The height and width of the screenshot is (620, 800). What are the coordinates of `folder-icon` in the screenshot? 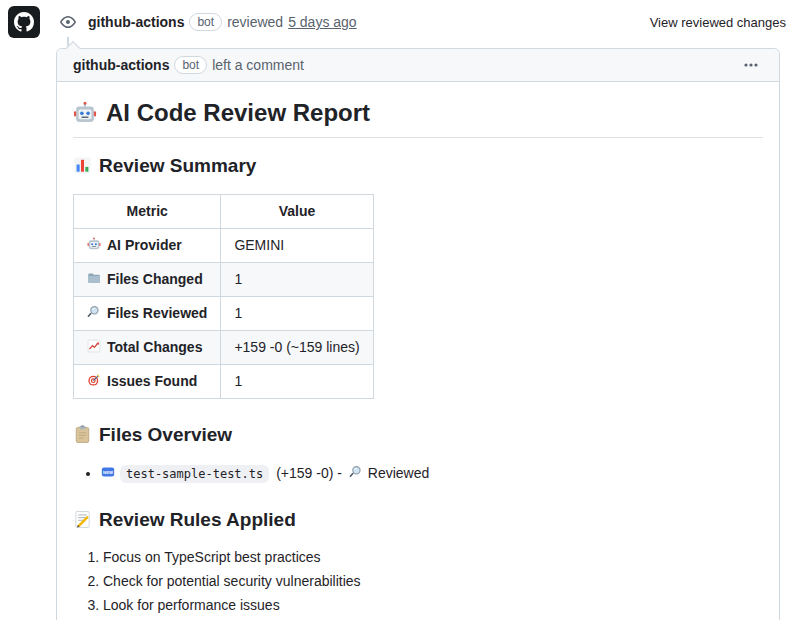 It's located at (94, 278).